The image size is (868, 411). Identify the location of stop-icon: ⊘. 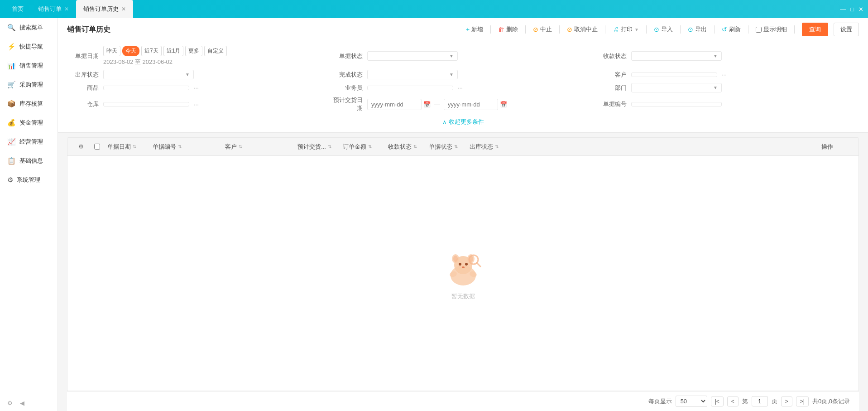
(536, 29).